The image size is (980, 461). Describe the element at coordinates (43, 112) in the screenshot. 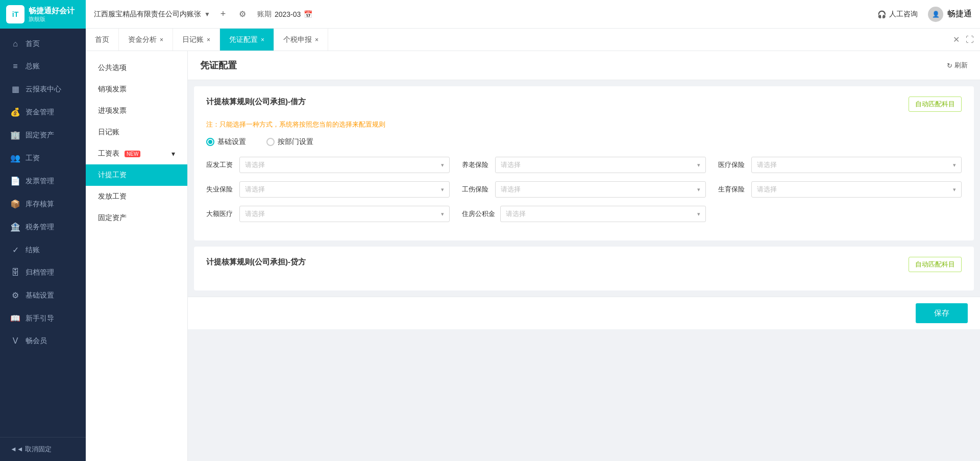

I see `sidebar-item-资金管理: 💰资金管理` at that location.